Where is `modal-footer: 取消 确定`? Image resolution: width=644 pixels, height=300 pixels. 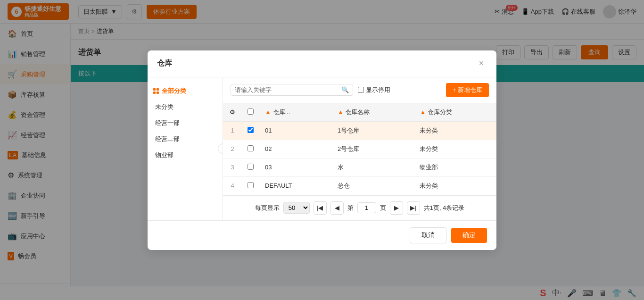 modal-footer: 取消 确定 is located at coordinates (322, 235).